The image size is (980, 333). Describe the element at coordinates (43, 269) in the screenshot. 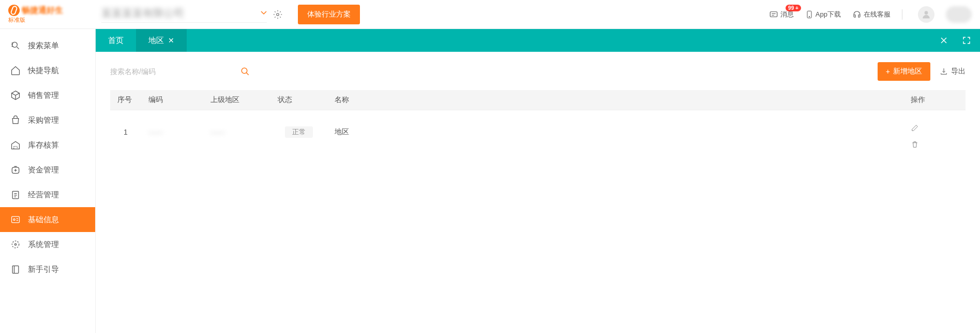

I see `sidebar-label: 新手引导` at that location.